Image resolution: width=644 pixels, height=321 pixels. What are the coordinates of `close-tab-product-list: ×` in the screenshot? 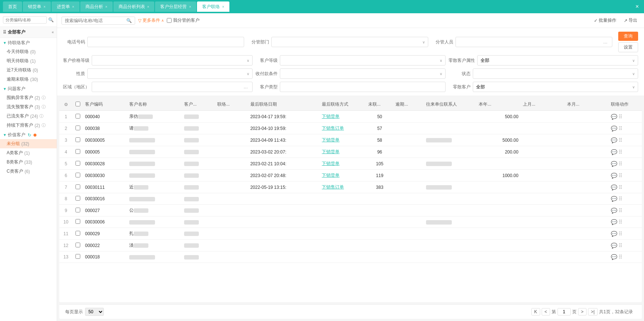 It's located at (148, 7).